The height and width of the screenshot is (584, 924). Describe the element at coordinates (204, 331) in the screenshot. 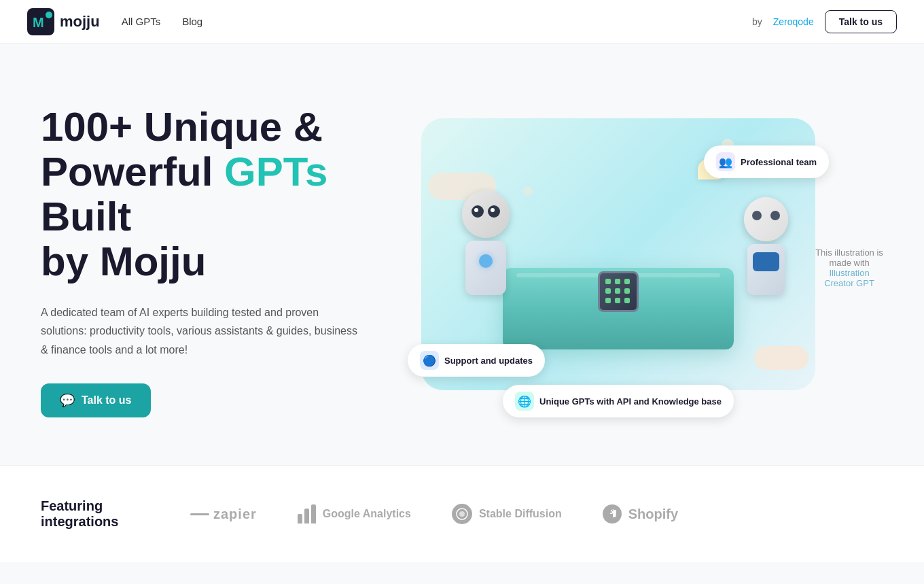

I see `hero-description: A dedicated team of AI experts building …` at that location.